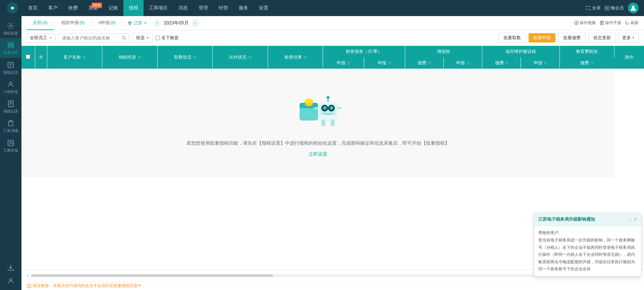 The height and width of the screenshot is (290, 644). I want to click on sidebar: 报税设置 批量报税 报税总览 个税申报 报税记录 汇算清缴 工商年报, so click(11, 153).